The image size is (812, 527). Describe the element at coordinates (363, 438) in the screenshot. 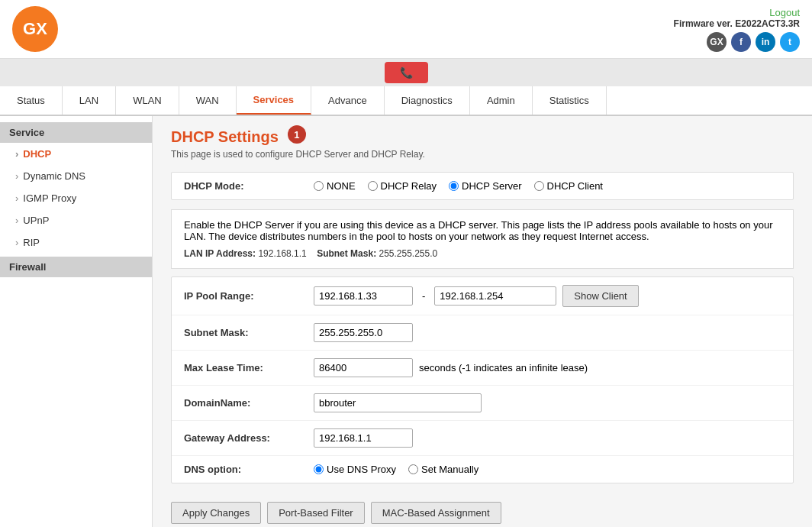

I see `gateway-address-value` at that location.